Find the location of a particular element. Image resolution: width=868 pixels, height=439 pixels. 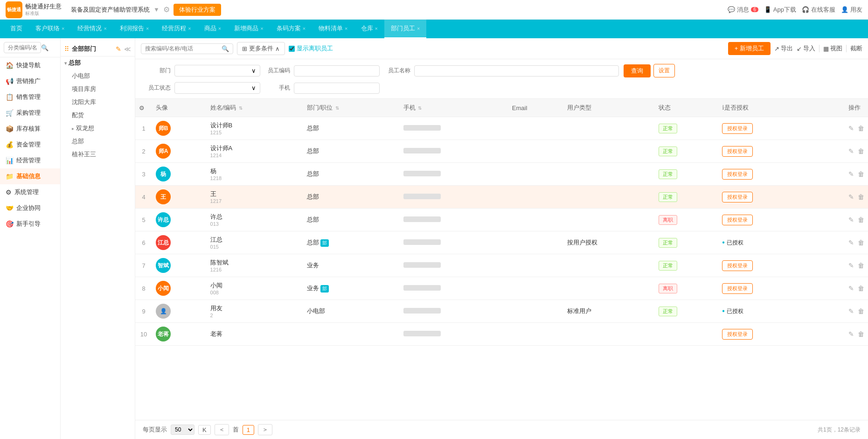

dropdown-icon: ▼ is located at coordinates (157, 9).